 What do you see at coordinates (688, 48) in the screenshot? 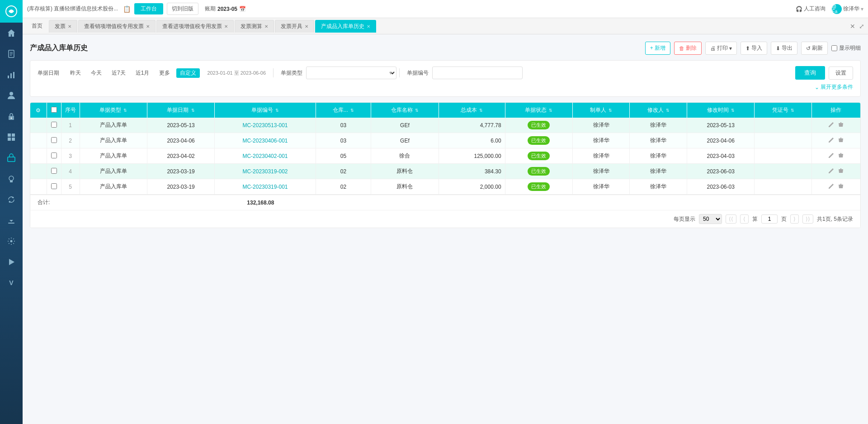
I see `delete-button: 🗑 删除` at bounding box center [688, 48].